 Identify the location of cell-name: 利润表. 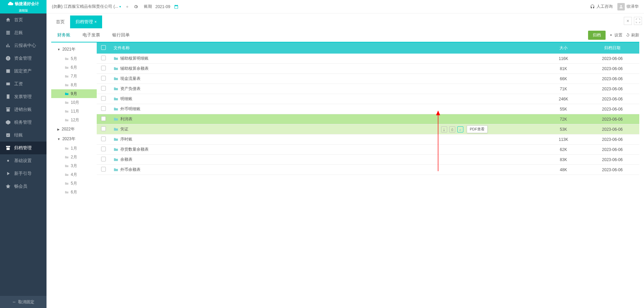
(326, 119).